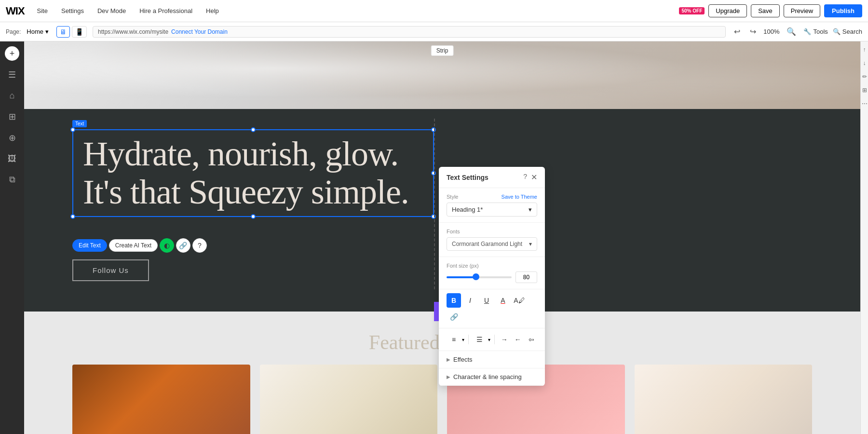 This screenshot has height=434, width=868. What do you see at coordinates (753, 32) in the screenshot?
I see `redo-button: ↪` at bounding box center [753, 32].